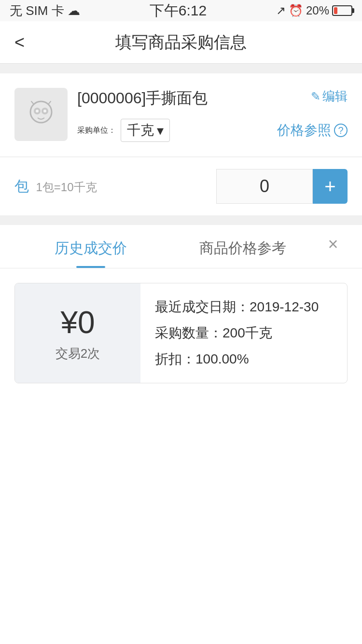 The image size is (362, 644). Describe the element at coordinates (296, 11) in the screenshot. I see `alarm-icon: ⏰` at that location.